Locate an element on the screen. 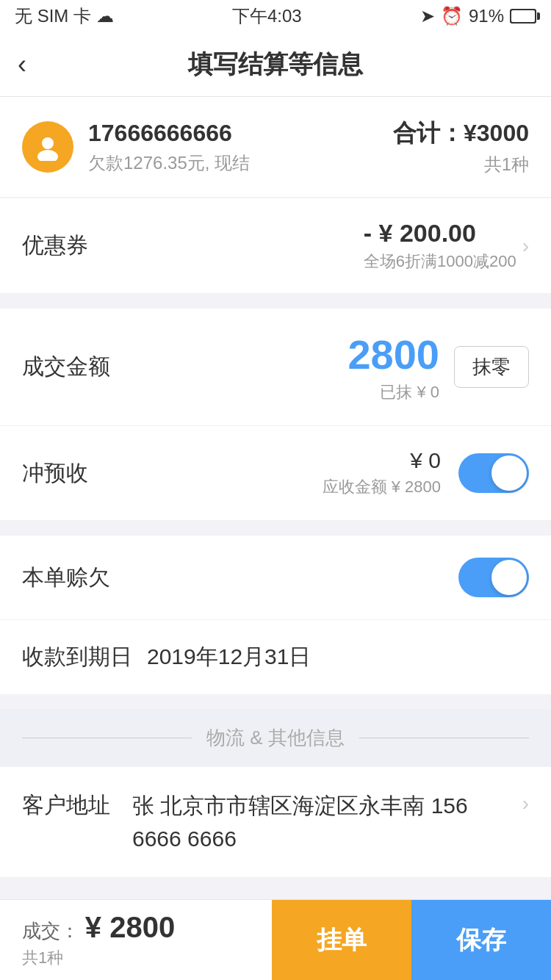 This screenshot has width=551, height=980. bottom-deal-amount: ¥ 2800 is located at coordinates (130, 927).